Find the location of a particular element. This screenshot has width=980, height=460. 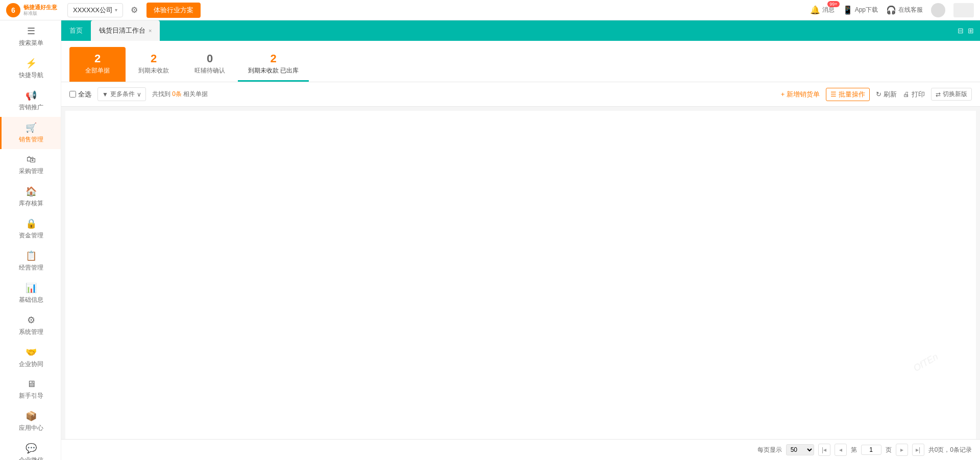

sidebar-item-quick-nav: ⚡ 快捷导航 is located at coordinates (31, 68).